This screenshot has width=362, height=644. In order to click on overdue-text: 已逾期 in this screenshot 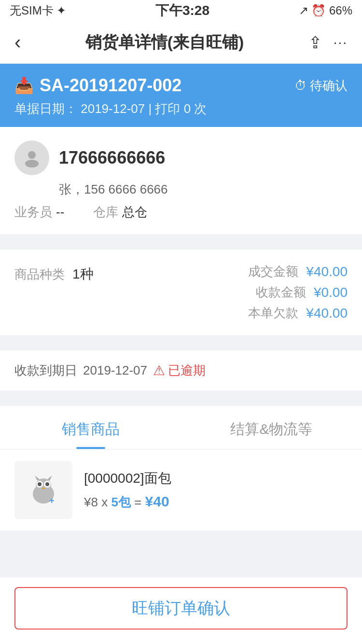, I will do `click(187, 371)`.